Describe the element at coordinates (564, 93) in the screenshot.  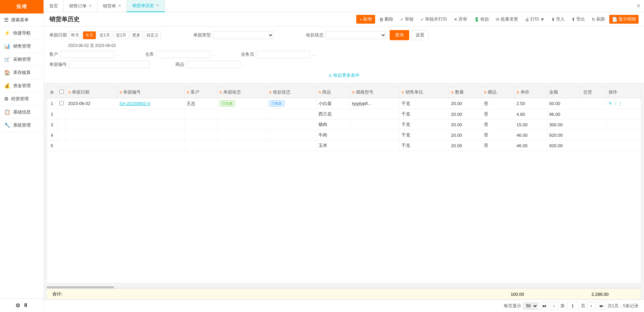
I see `col-amount: 金额` at that location.